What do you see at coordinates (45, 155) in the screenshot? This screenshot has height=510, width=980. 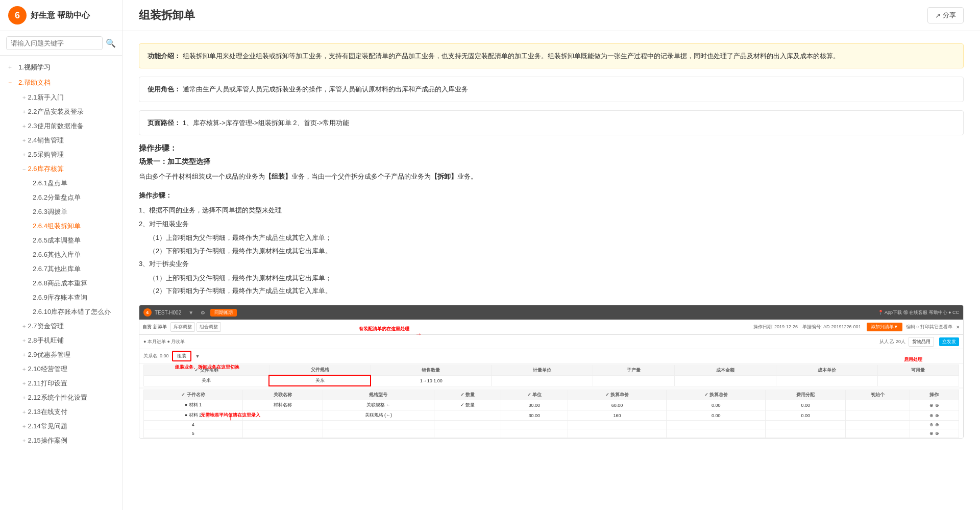 I see `sidebar-item-label-purchase: 2.5采购管理` at bounding box center [45, 155].